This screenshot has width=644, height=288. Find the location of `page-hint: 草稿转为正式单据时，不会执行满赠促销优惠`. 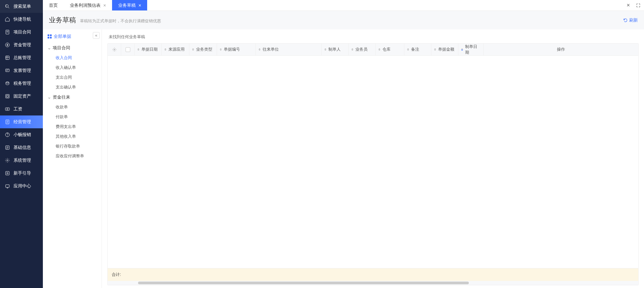

page-hint: 草稿转为正式单据时，不会执行满赠促销优惠 is located at coordinates (120, 21).